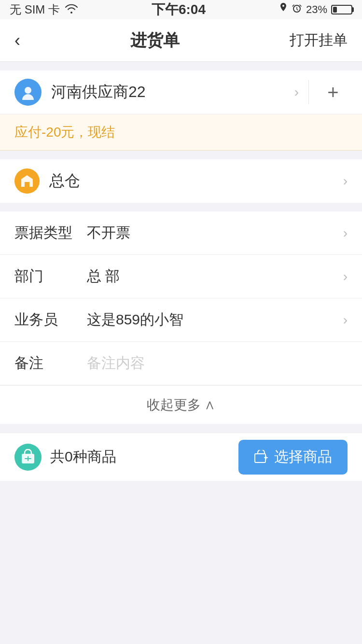 The width and height of the screenshot is (362, 644). I want to click on remark-label: 备注, so click(51, 363).